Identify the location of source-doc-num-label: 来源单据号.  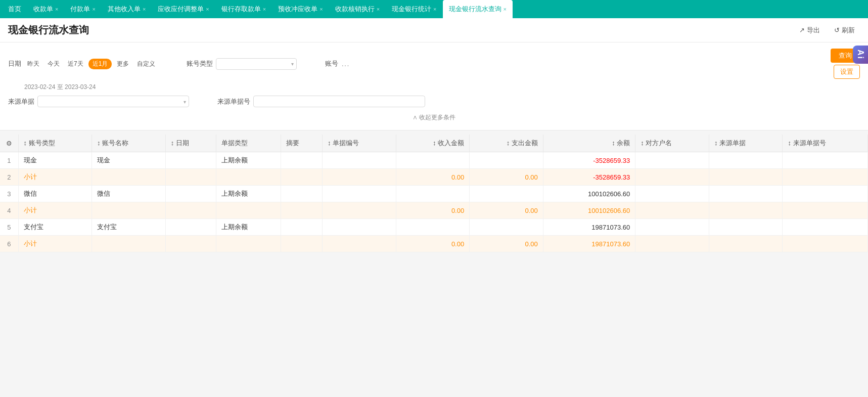
(234, 102).